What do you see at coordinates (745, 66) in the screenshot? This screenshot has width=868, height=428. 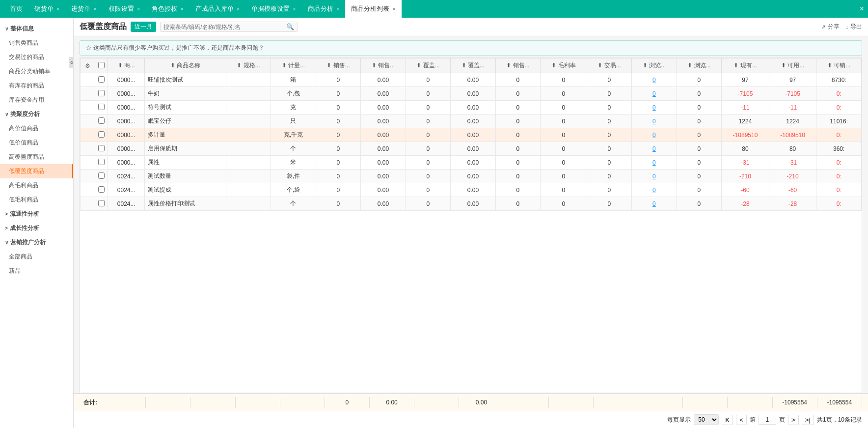 I see `current-col-header: ⬆ 现有...` at bounding box center [745, 66].